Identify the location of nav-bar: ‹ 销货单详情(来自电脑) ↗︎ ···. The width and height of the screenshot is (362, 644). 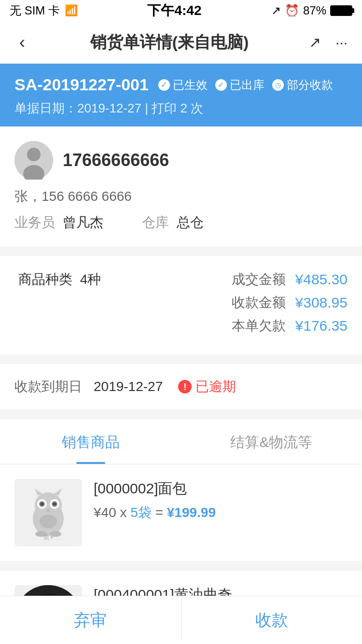
(181, 42).